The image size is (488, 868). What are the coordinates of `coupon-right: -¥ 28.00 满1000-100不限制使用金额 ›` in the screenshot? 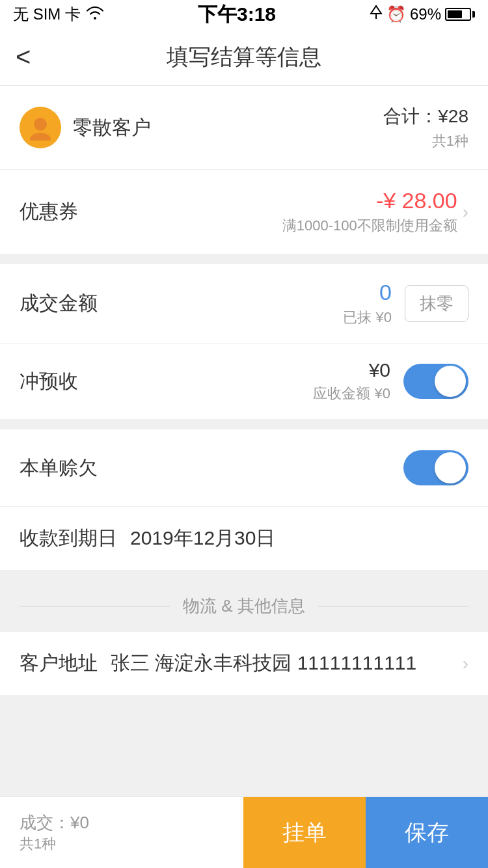 It's located at (375, 212).